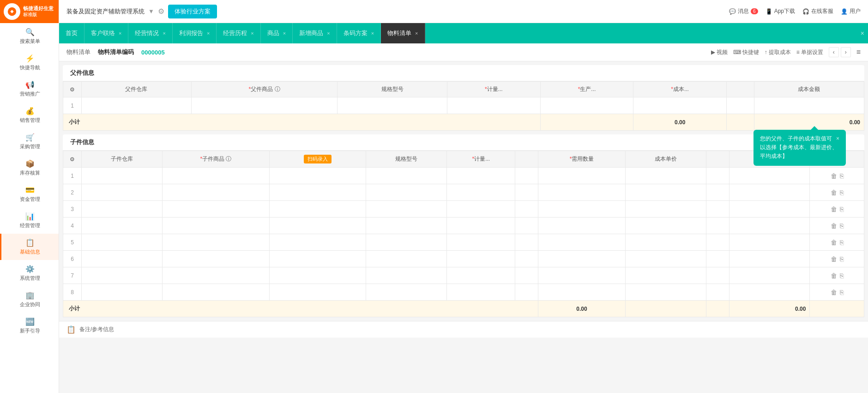 Image resolution: width=868 pixels, height=393 pixels. What do you see at coordinates (30, 273) in the screenshot?
I see `sidebar-item-system: ⚙️ 系统管理` at bounding box center [30, 273].